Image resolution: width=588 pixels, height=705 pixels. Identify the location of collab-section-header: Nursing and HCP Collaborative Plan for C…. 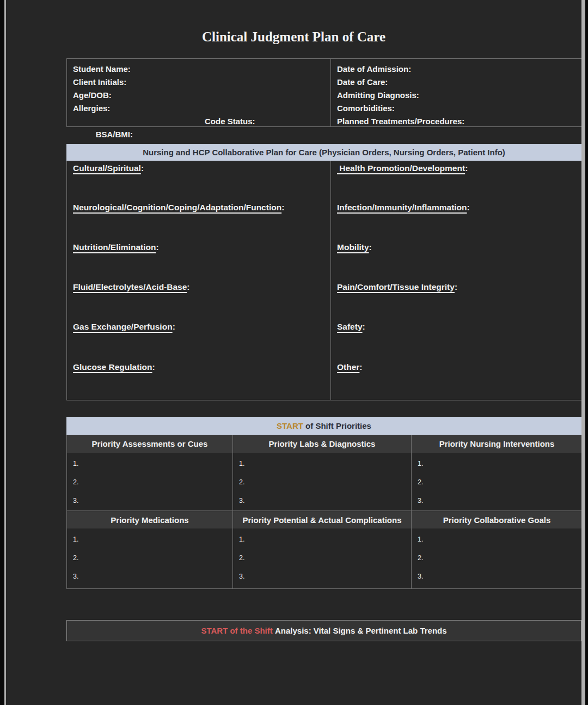
(324, 153).